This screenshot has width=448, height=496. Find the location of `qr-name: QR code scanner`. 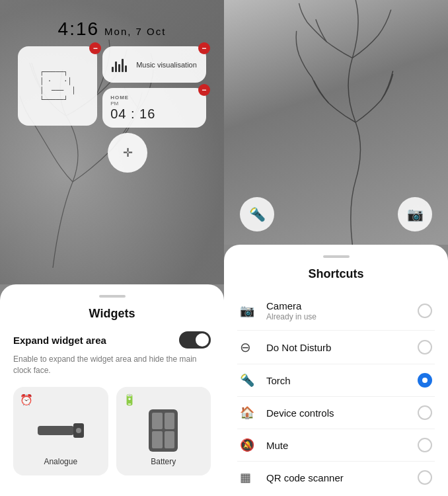

qr-name: QR code scanner is located at coordinates (342, 477).